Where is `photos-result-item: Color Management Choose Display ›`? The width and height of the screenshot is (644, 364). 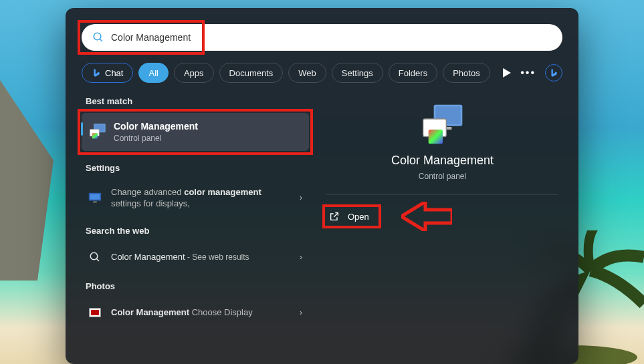
photos-result-item: Color Management Choose Display › is located at coordinates (195, 313).